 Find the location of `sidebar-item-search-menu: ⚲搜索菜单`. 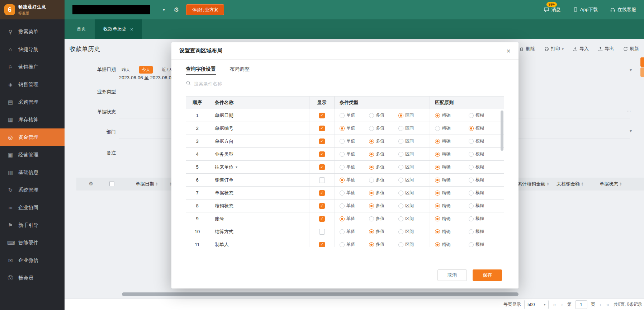

sidebar-item-search-menu: ⚲搜索菜单 is located at coordinates (32, 32).